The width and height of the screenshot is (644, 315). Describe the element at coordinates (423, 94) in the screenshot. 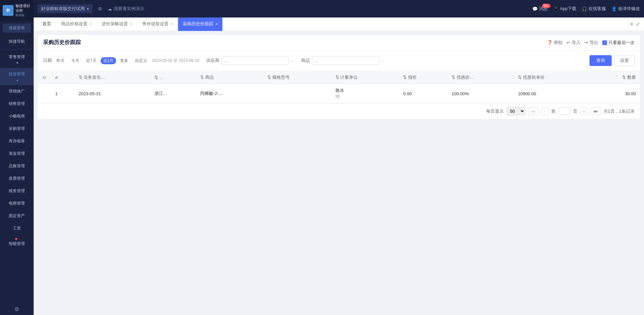

I see `cell-price: 0.00` at that location.